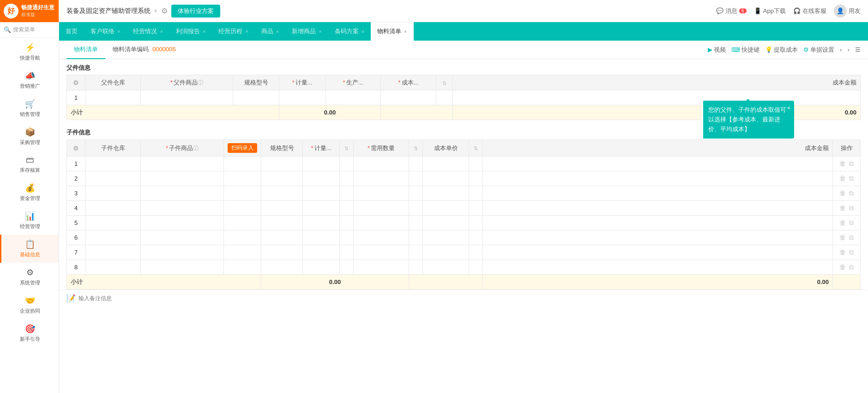  I want to click on child-row-1-qty, so click(381, 164).